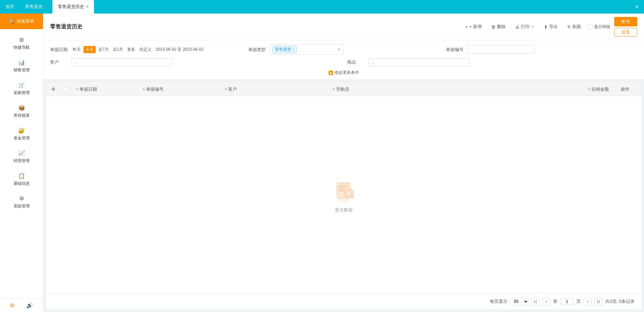 The width and height of the screenshot is (644, 312). I want to click on export-icon: ⬇, so click(546, 27).